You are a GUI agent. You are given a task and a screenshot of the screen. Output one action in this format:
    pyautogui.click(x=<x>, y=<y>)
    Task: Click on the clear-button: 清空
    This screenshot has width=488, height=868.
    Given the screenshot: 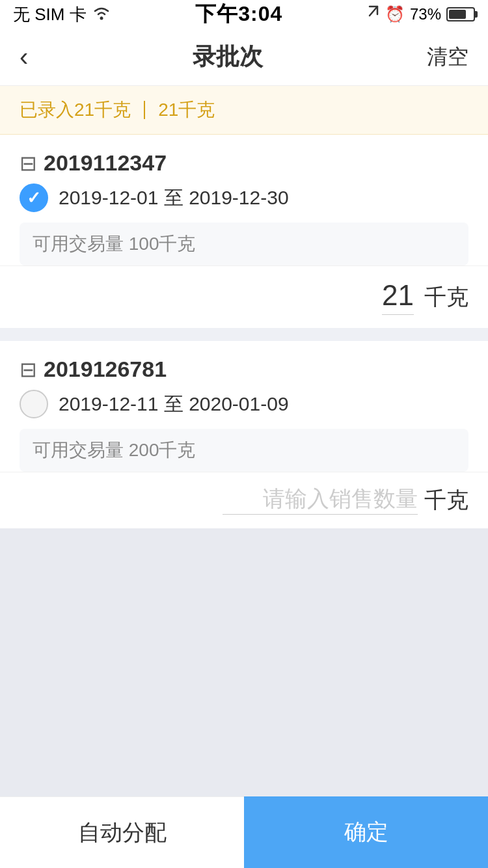 What is the action you would take?
    pyautogui.click(x=448, y=57)
    